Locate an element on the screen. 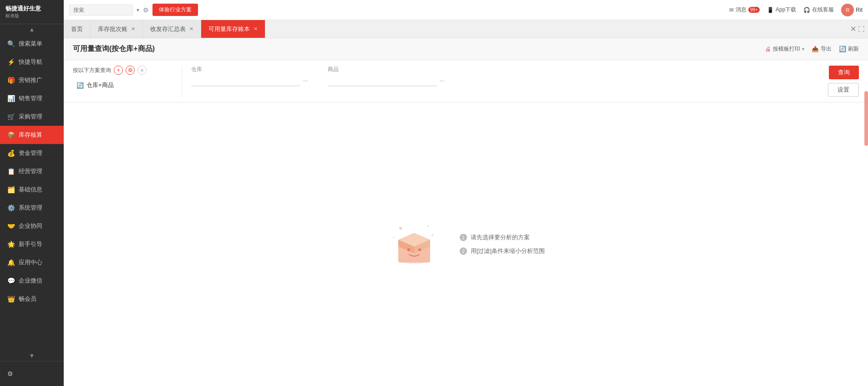 The width and height of the screenshot is (868, 386). system-icon: ⚙️ is located at coordinates (11, 208).